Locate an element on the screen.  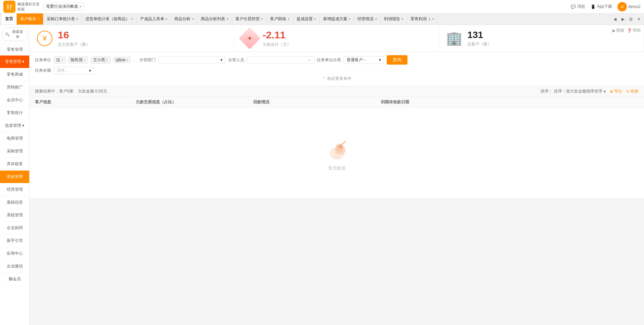
filter-tag-unit4: cjttcw × is located at coordinates (122, 60).